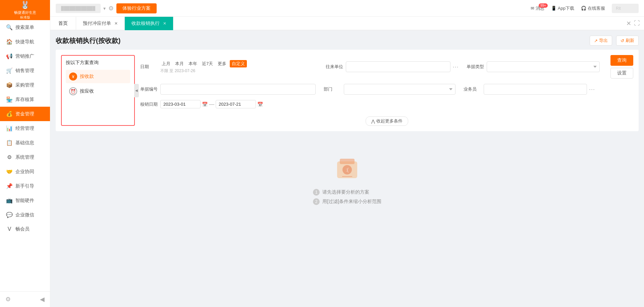  I want to click on sidebar-item-search-menu: 🔍 搜索菜单, so click(25, 28).